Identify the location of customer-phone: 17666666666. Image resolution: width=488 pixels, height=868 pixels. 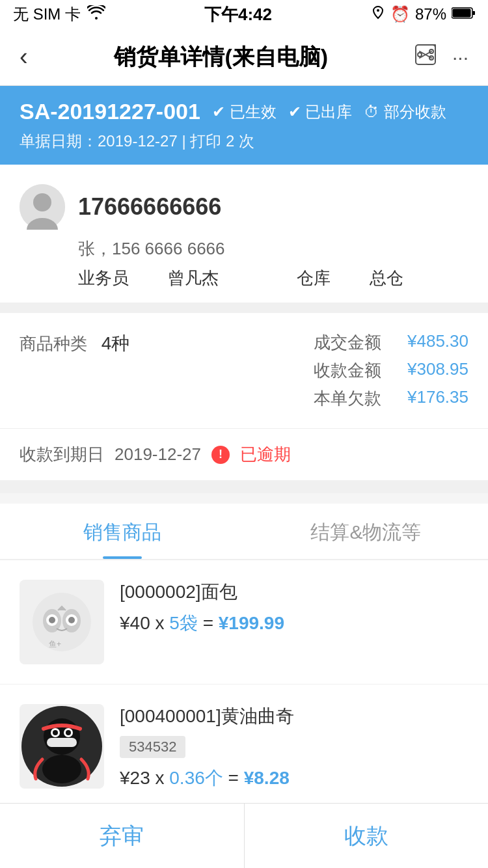
(150, 207).